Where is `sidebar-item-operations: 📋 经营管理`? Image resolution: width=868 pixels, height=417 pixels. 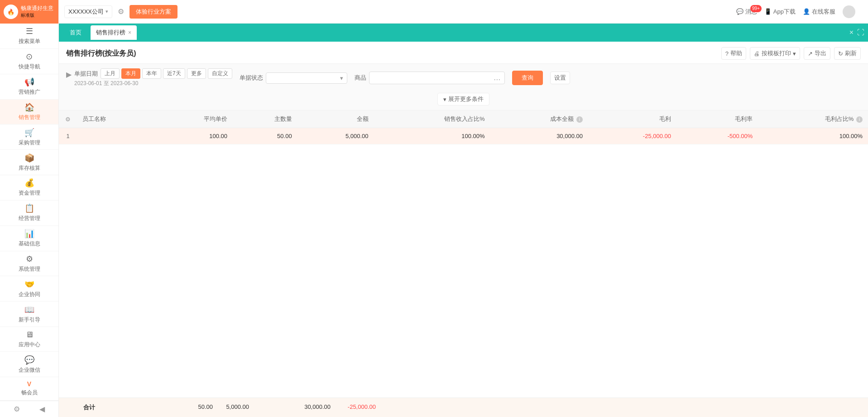
sidebar-item-operations: 📋 经营管理 is located at coordinates (29, 213).